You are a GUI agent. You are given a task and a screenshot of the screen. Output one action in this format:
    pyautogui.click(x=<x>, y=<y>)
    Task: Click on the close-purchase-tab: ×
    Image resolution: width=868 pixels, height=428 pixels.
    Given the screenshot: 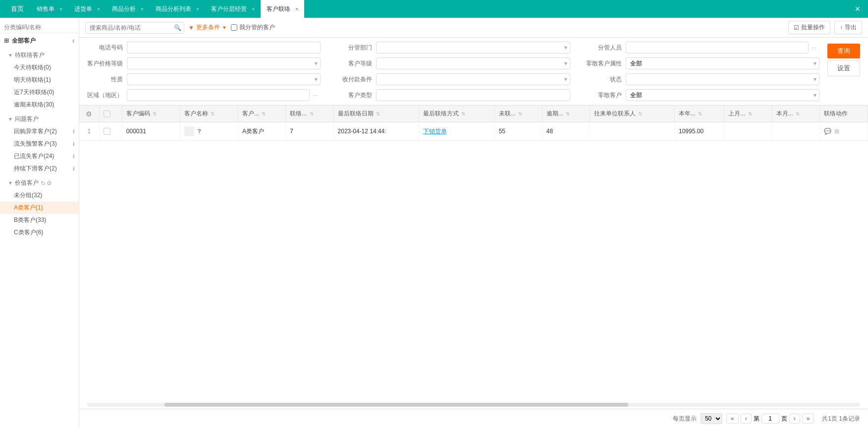 What is the action you would take?
    pyautogui.click(x=99, y=9)
    